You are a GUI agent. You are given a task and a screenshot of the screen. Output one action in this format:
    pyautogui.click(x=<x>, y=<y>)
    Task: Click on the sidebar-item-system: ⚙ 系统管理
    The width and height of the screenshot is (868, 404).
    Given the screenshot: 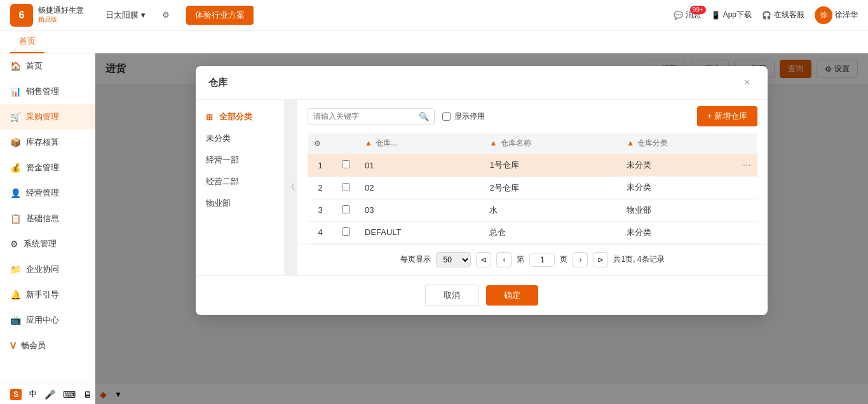 What is the action you would take?
    pyautogui.click(x=47, y=244)
    